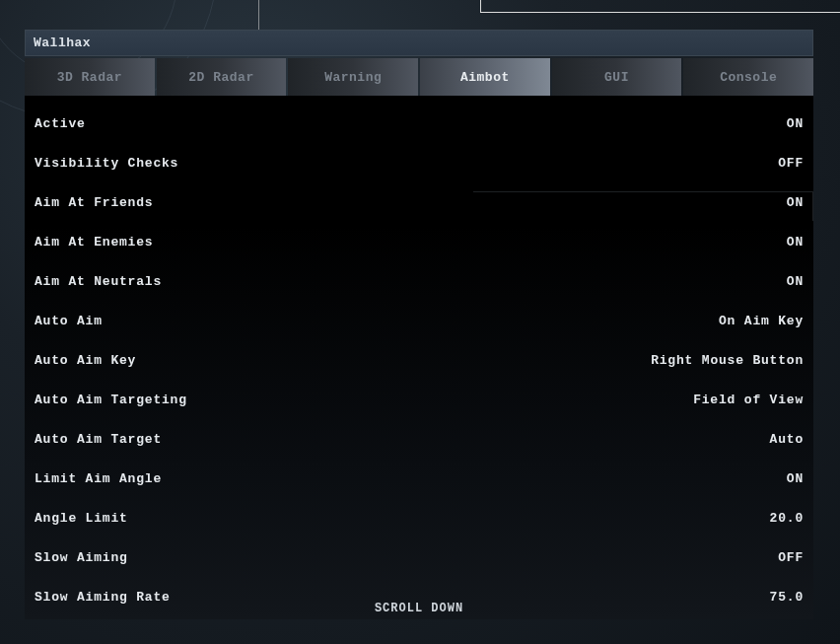  Describe the element at coordinates (748, 77) in the screenshot. I see `tab-console: Console` at that location.